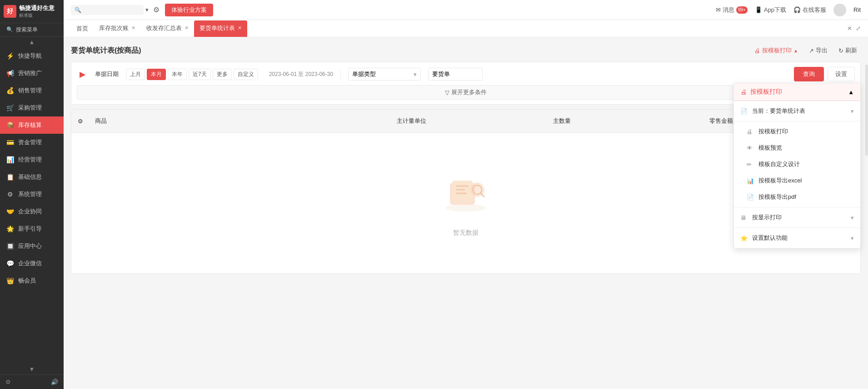  Describe the element at coordinates (32, 229) in the screenshot. I see `sidebar-item-guide: 🌟 新手引导` at that location.